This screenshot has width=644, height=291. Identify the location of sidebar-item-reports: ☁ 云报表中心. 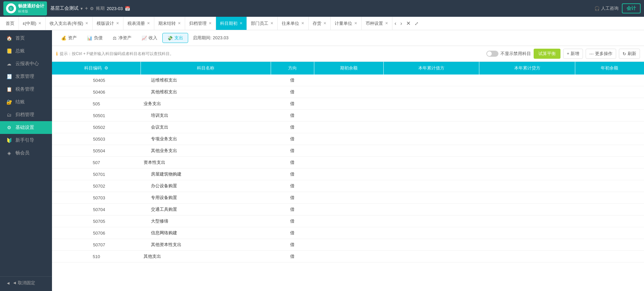
(26, 64).